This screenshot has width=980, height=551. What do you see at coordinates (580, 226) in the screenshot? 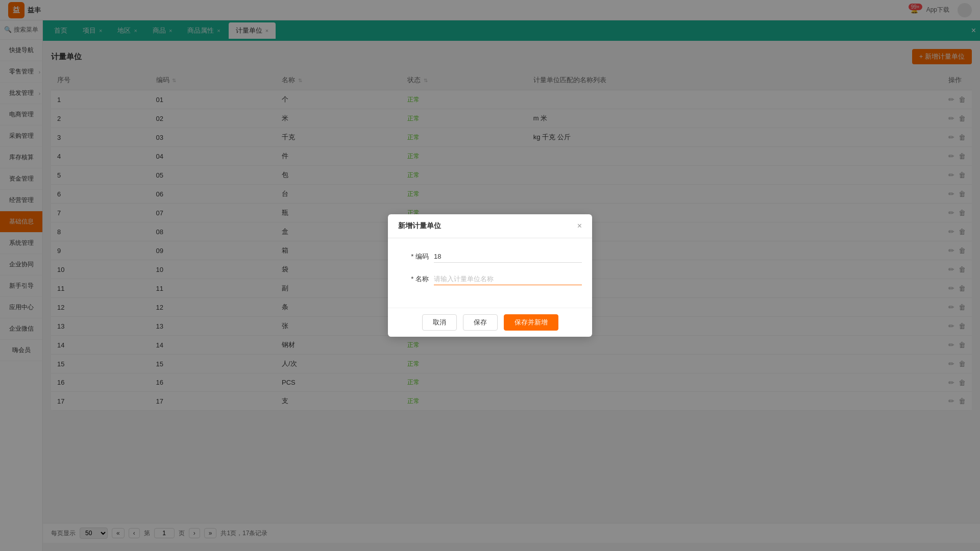
I see `modal-close-button: ×` at bounding box center [580, 226].